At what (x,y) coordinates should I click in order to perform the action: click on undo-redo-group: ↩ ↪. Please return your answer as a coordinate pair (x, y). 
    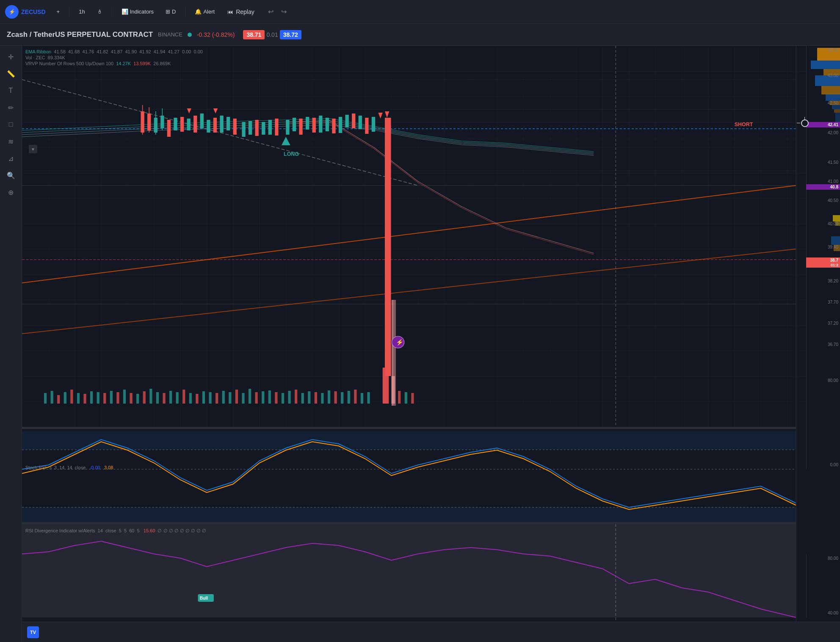
    Looking at the image, I should click on (277, 12).